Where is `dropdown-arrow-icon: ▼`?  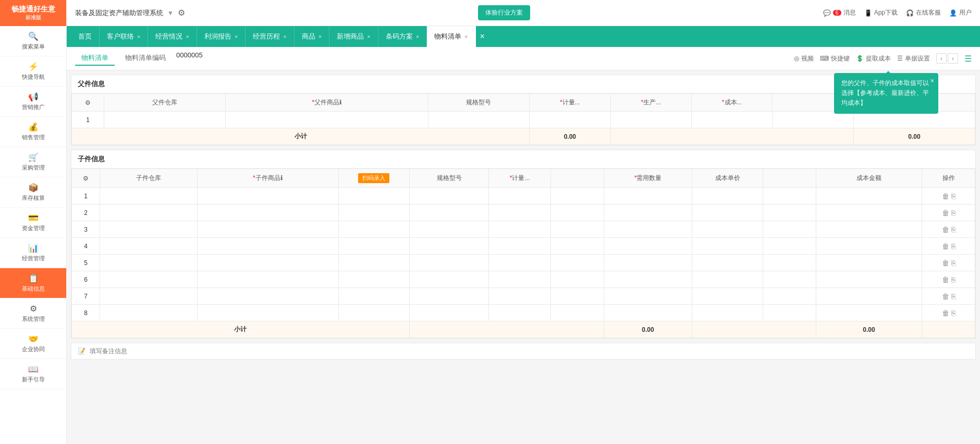 dropdown-arrow-icon: ▼ is located at coordinates (170, 13).